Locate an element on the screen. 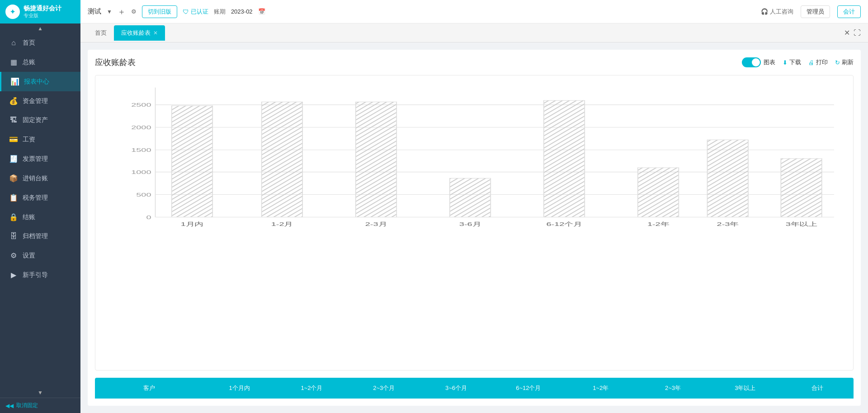 Image resolution: width=868 pixels, height=413 pixels. sidebar-item-funds: 💰 资金管理 is located at coordinates (40, 101).